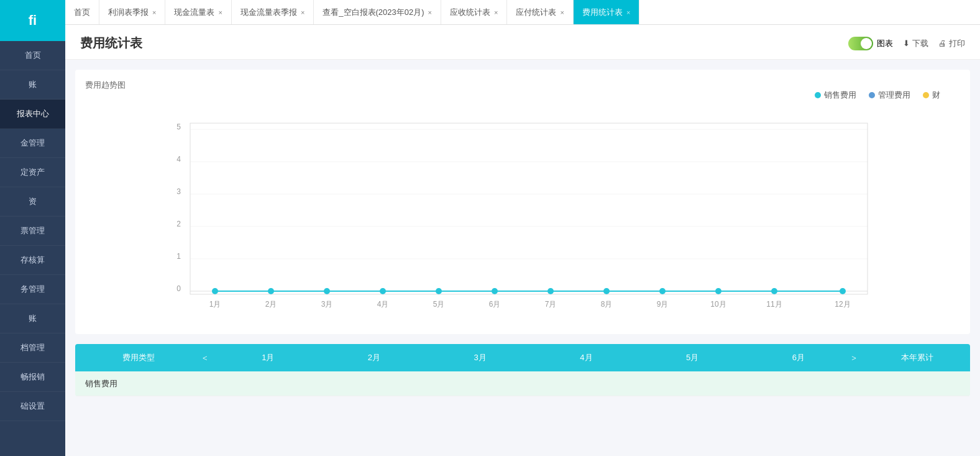 The height and width of the screenshot is (456, 980). What do you see at coordinates (32, 348) in the screenshot?
I see `sidebar-item-archive: 档管理` at bounding box center [32, 348].